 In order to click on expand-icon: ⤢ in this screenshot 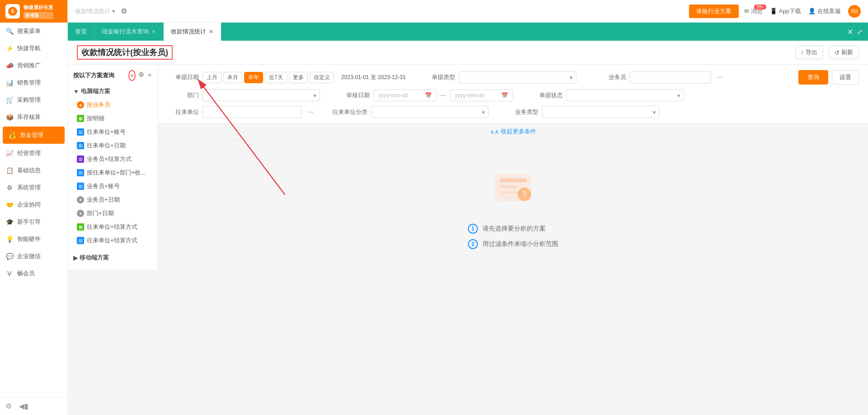, I will do `click(860, 32)`.